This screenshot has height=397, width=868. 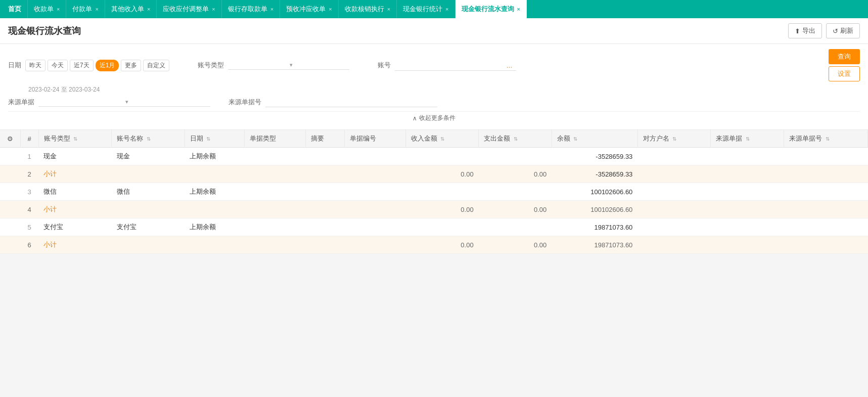 I want to click on refresh-button: ↺ 刷新, so click(x=843, y=31).